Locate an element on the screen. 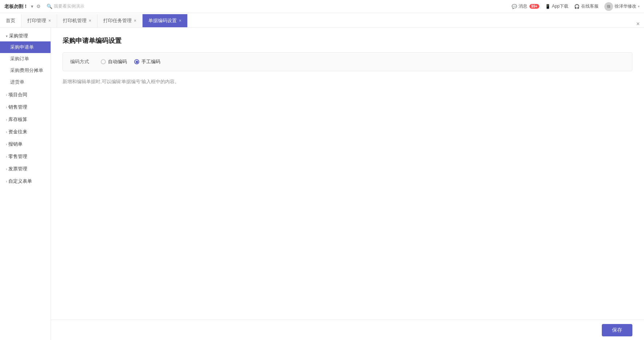 The image size is (644, 340). chevron-right-icon: › is located at coordinates (7, 95).